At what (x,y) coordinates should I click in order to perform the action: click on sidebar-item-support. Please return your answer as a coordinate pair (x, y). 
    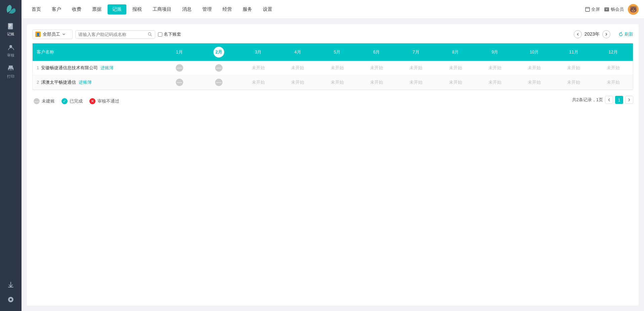
    Looking at the image, I should click on (11, 300).